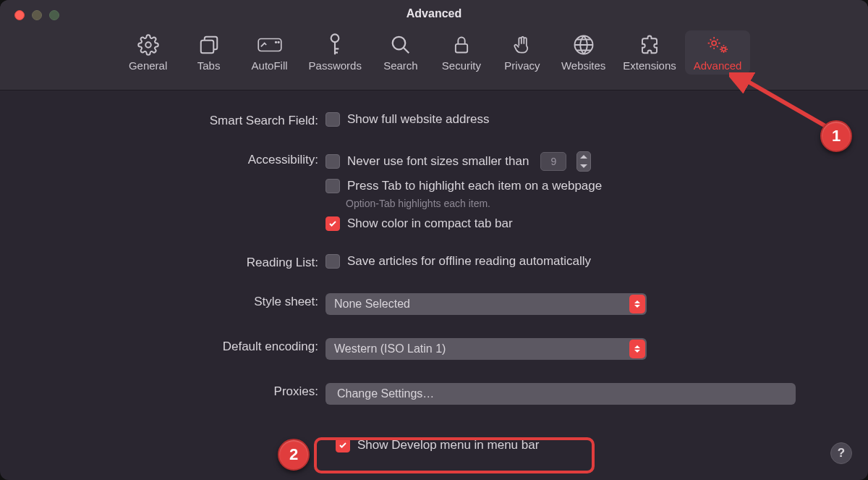 This screenshot has width=868, height=480. I want to click on default-encoding-label: Default encoding:, so click(163, 346).